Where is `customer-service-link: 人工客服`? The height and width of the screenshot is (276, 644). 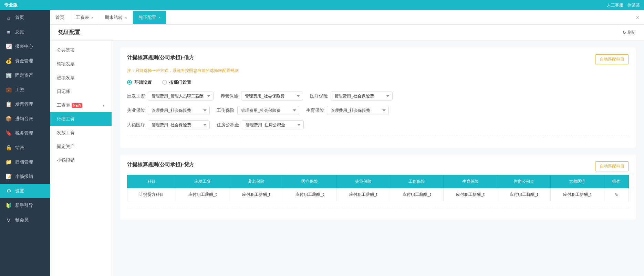 customer-service-link: 人工客服 is located at coordinates (615, 6).